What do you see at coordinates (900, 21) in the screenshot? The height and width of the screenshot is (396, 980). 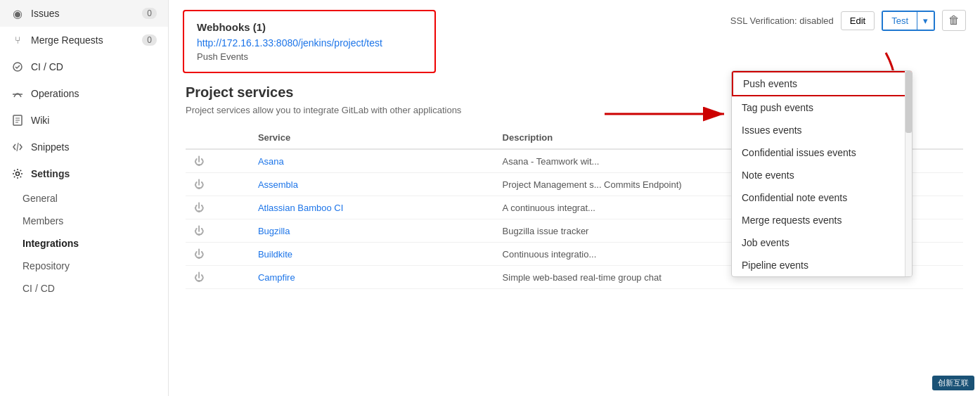 I see `test-button: Test` at bounding box center [900, 21].